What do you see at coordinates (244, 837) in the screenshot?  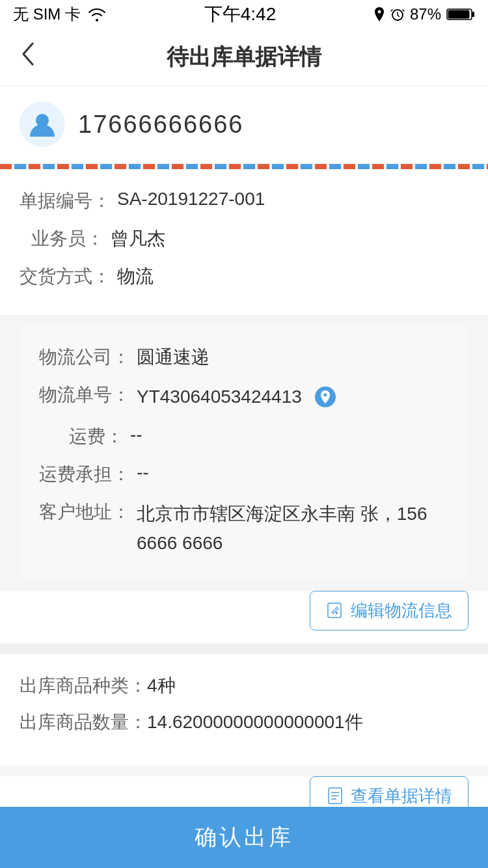 I see `confirm-outbound-button: 确认出库` at bounding box center [244, 837].